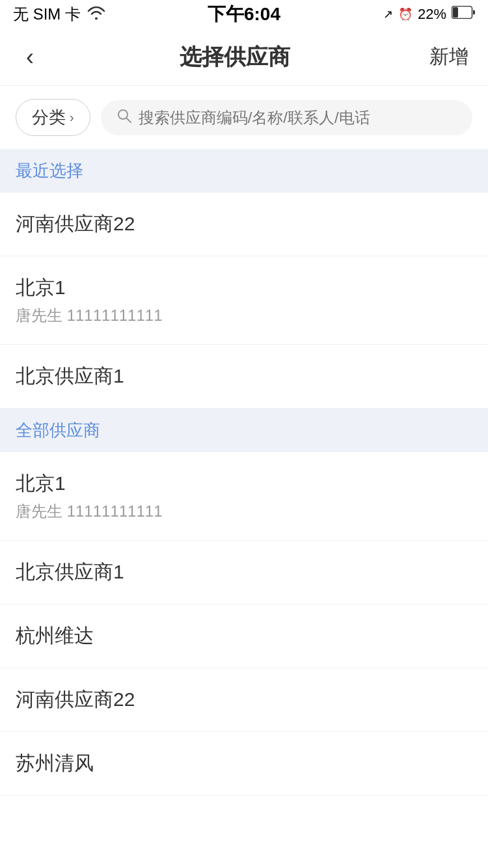 Image resolution: width=488 pixels, height=868 pixels. I want to click on list-item: 杭州维达, so click(244, 636).